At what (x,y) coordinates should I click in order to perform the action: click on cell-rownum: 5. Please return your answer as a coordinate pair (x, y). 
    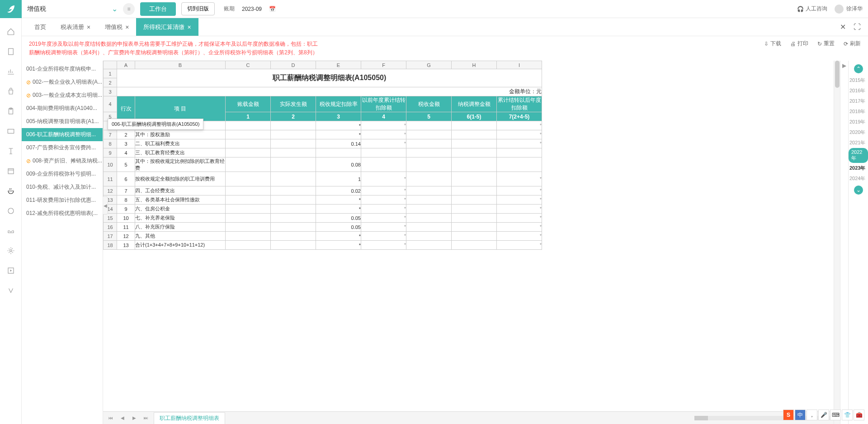
    Looking at the image, I should click on (126, 165).